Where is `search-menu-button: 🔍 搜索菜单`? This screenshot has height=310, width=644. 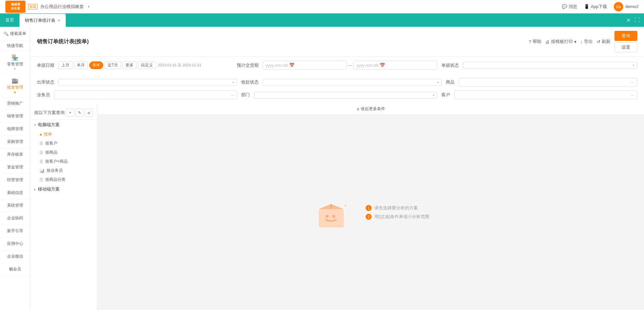 search-menu-button: 🔍 搜索菜单 is located at coordinates (15, 34).